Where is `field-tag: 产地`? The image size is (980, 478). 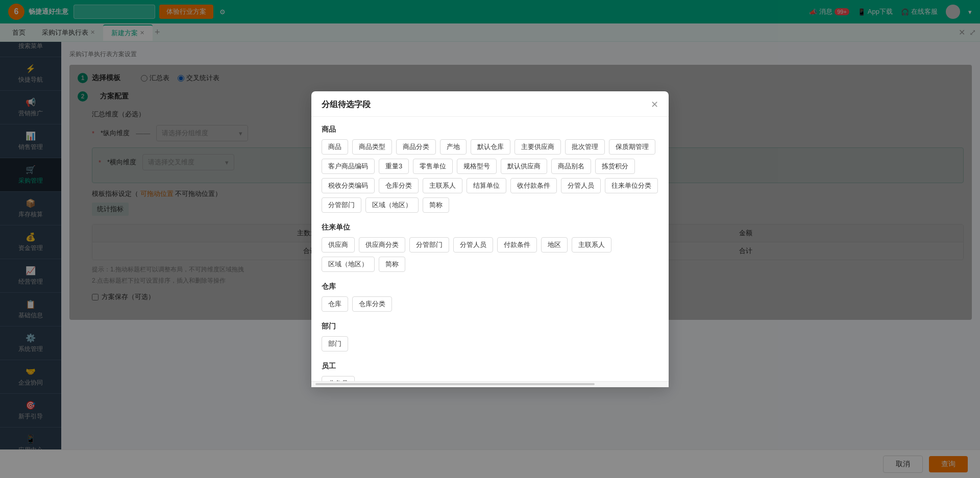 field-tag: 产地 is located at coordinates (453, 147).